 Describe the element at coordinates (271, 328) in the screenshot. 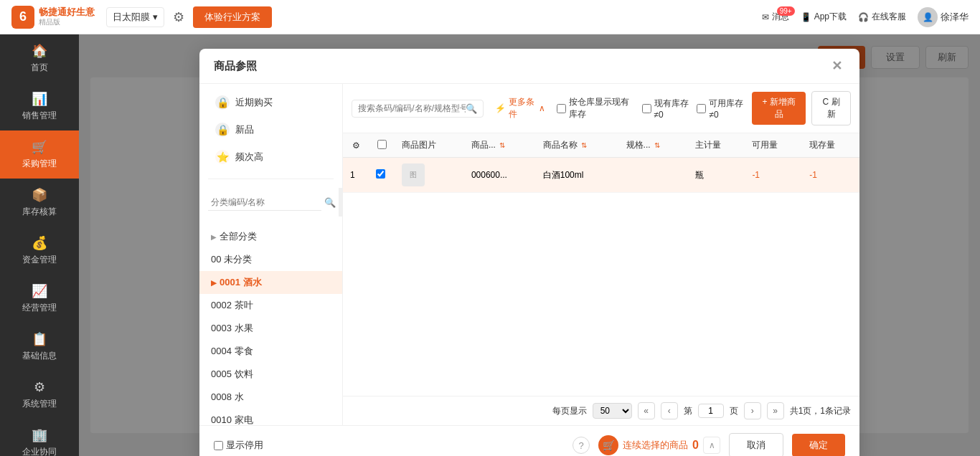

I see `cat-item-0003: 0003 水果` at that location.